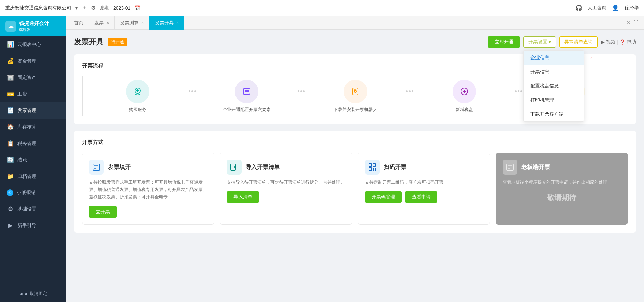 This screenshot has width=644, height=302. What do you see at coordinates (33, 61) in the screenshot?
I see `sidebar-item-finance: 💰 资金管理` at bounding box center [33, 61].